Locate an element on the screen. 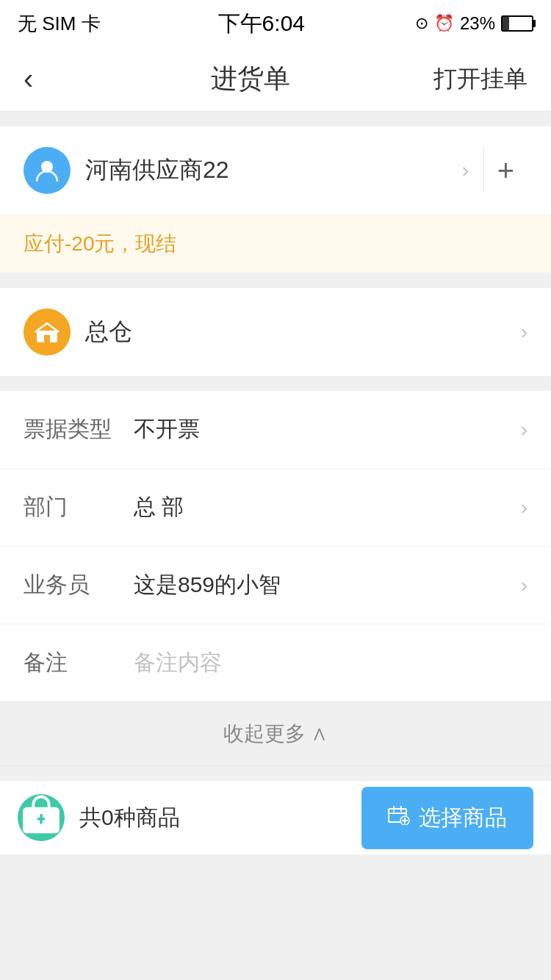 The image size is (551, 980). warehouse-chevron-icon: › is located at coordinates (525, 332).